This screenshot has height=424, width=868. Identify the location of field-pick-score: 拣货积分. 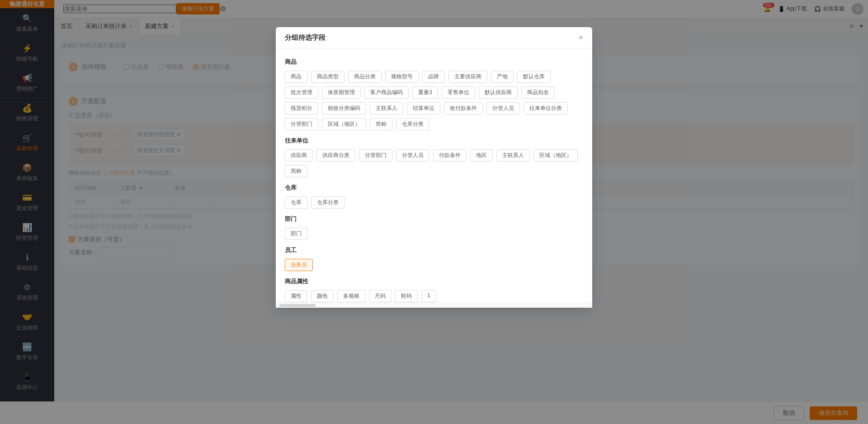
(302, 109).